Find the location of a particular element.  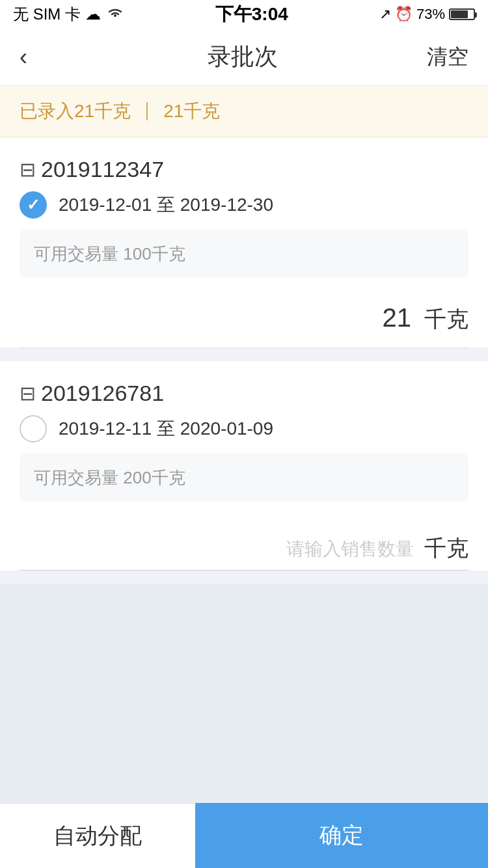

batch2-date: 2019-12-11 至 2020-01-09 is located at coordinates (166, 429).